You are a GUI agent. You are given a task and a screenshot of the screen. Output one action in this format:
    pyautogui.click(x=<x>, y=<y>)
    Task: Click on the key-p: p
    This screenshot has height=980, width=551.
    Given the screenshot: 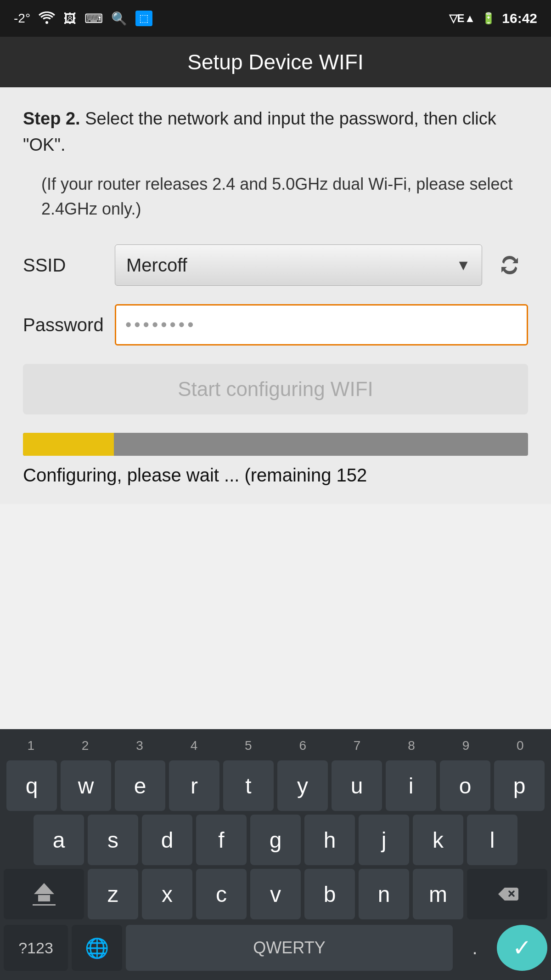 What is the action you would take?
    pyautogui.click(x=519, y=786)
    